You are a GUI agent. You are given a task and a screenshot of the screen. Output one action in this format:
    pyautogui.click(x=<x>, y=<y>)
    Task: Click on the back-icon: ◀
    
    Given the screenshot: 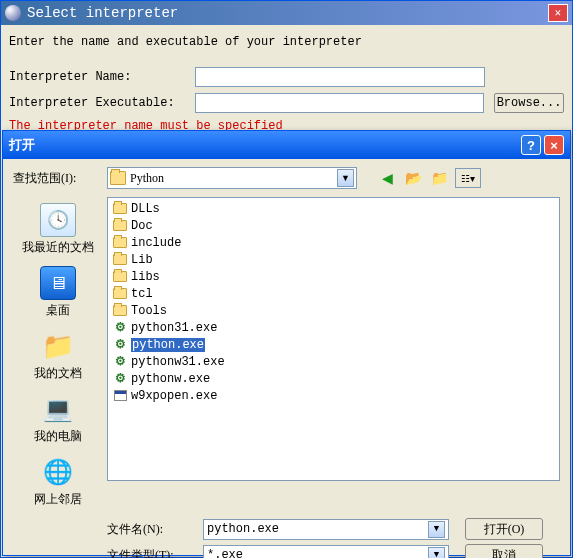 What is the action you would take?
    pyautogui.click(x=387, y=178)
    